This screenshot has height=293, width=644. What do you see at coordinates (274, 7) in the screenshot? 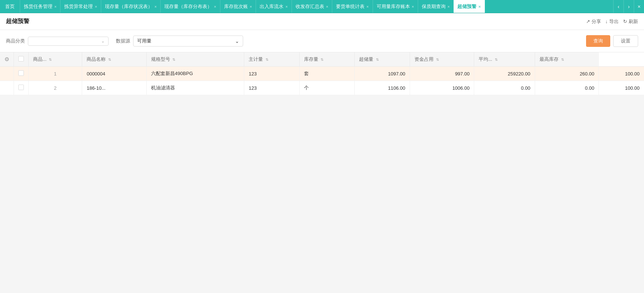
I see `nav-tab-churukuliushui: 出入库流水 ×` at bounding box center [274, 7].